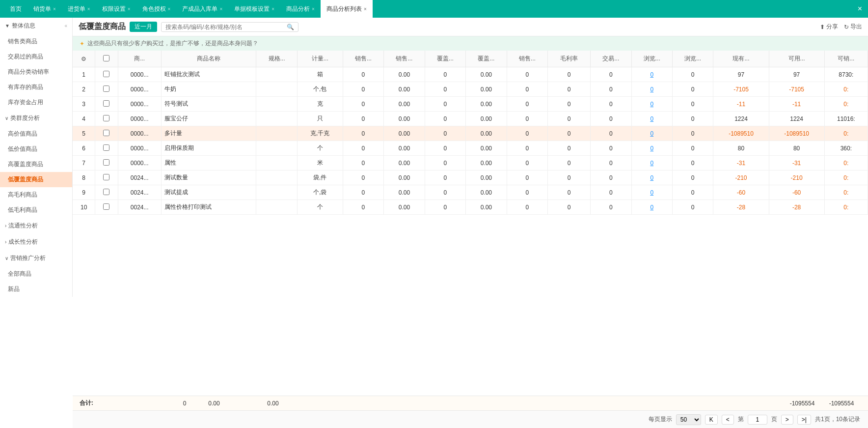 This screenshot has width=868, height=428. I want to click on sidebar-section-flow: › 流通性分析, so click(36, 226).